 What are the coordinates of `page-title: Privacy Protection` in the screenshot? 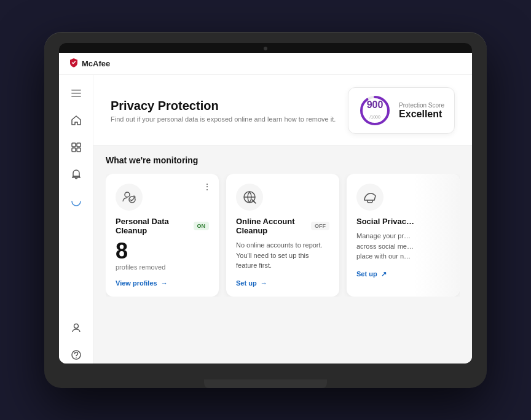 It's located at (223, 106).